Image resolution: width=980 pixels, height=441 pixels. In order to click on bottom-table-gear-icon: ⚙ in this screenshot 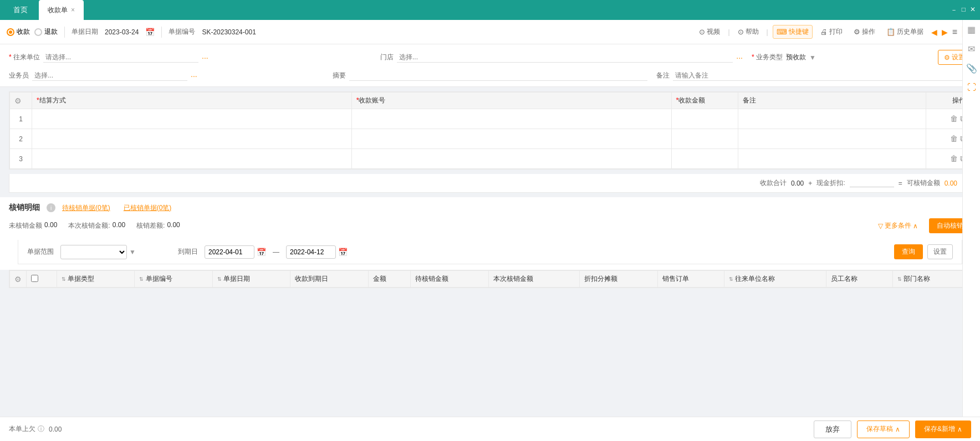, I will do `click(18, 279)`.